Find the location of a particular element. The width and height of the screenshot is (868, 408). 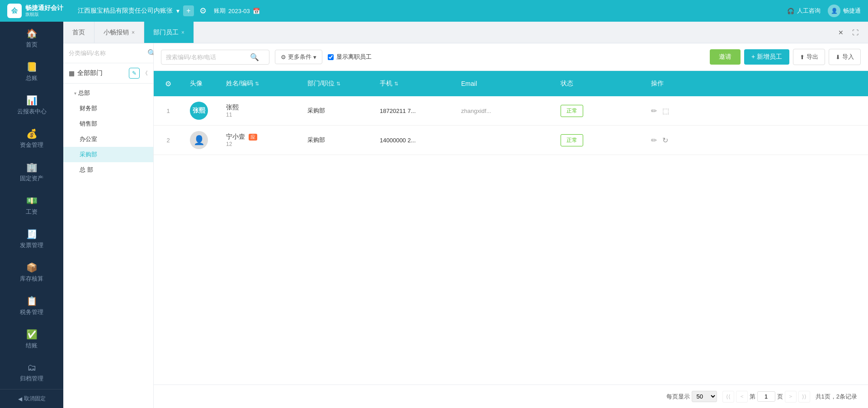

col-phone: 手机 ⇅ is located at coordinates (413, 84).